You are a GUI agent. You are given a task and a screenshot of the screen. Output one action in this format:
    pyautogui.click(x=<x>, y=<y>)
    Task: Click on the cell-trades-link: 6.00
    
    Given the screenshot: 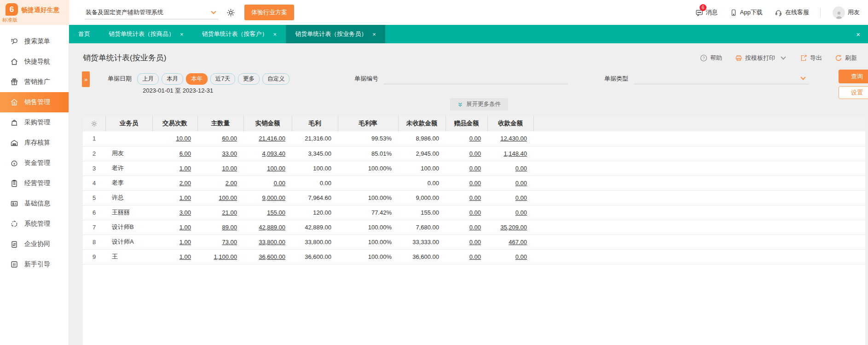 What is the action you would take?
    pyautogui.click(x=185, y=154)
    